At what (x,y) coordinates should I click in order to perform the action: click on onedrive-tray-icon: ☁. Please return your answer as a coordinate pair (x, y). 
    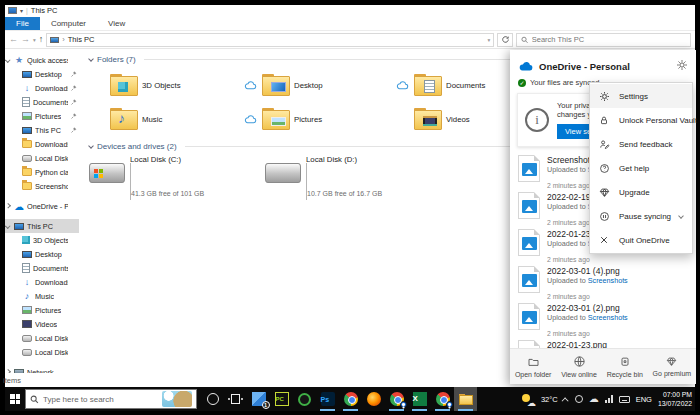
    Looking at the image, I should click on (594, 399).